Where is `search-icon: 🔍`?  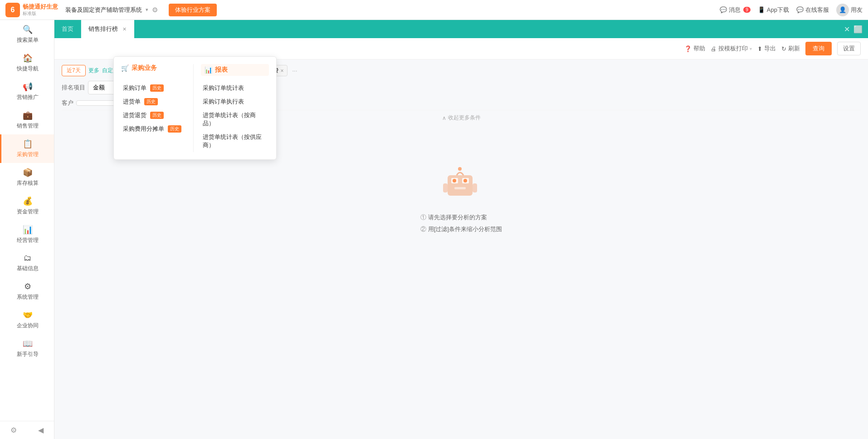 search-icon: 🔍 is located at coordinates (28, 30).